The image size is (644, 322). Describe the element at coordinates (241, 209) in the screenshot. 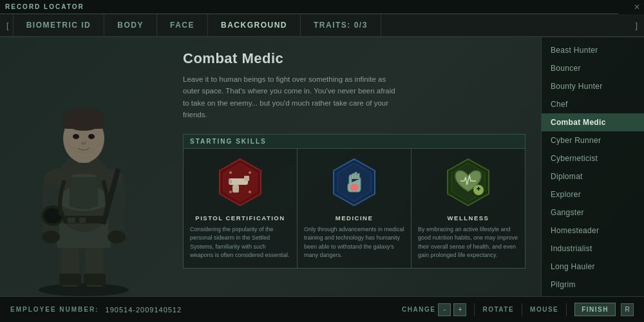

I see `skill-card-pistol: PISTOL CERTIFICATION Considering the pop…` at that location.